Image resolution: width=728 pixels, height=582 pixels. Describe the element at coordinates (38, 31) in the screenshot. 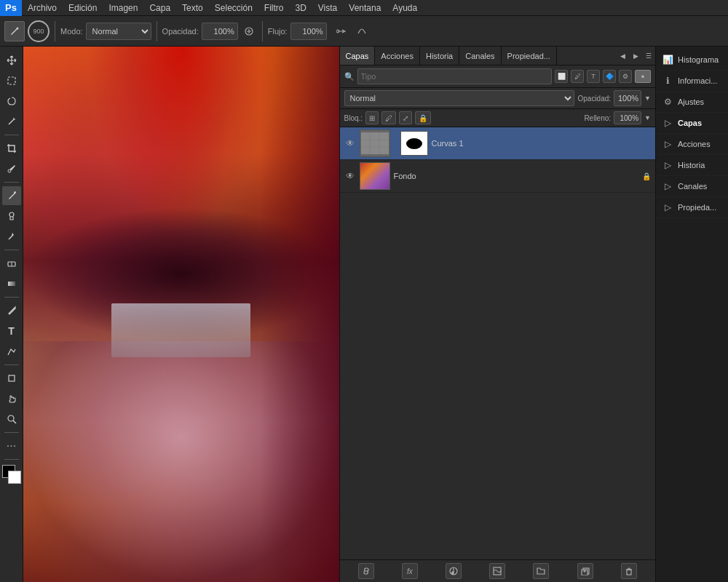

I see `brush-size-label: 900` at that location.